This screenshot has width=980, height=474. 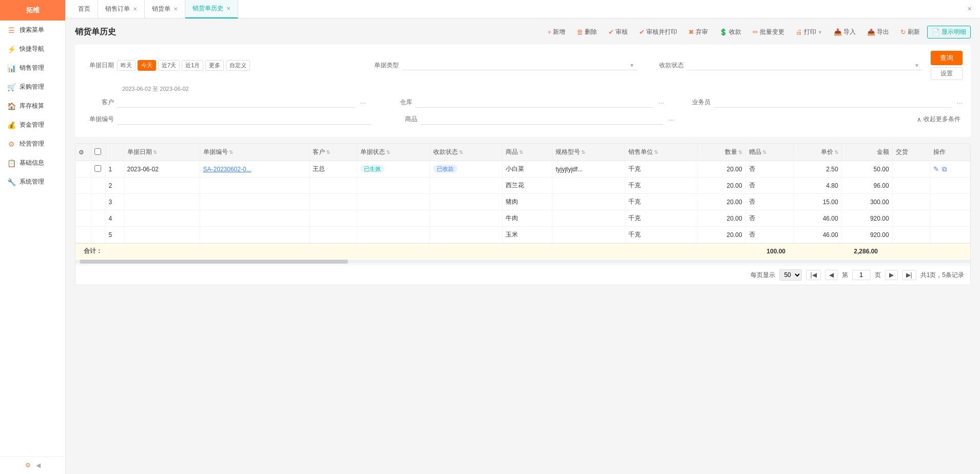 What do you see at coordinates (114, 219) in the screenshot?
I see `row4-num: 4` at bounding box center [114, 219].